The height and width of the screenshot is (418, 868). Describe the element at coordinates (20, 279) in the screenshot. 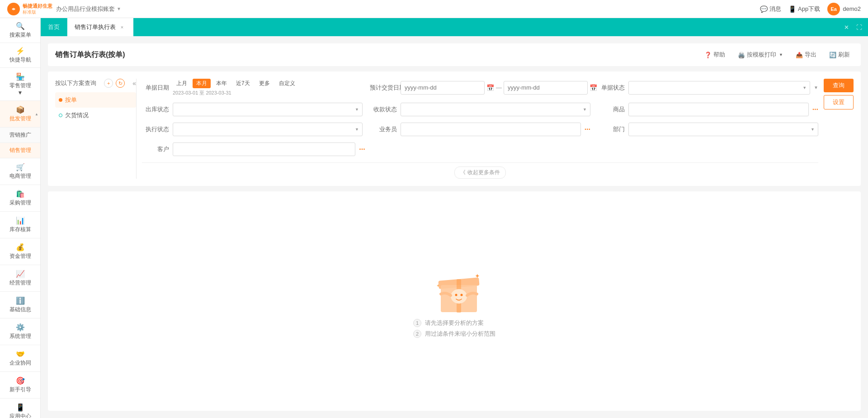

I see `sidebar-item-operations: 📈 经营管理` at that location.